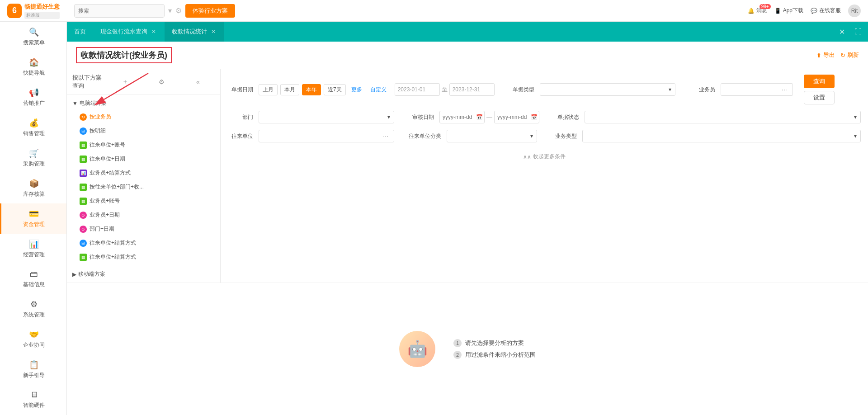 This screenshot has width=868, height=415. Describe the element at coordinates (544, 90) in the screenshot. I see `filter-row-1: 单据日期 上月 本月 本年 近7天 更多 自定义 至` at that location.